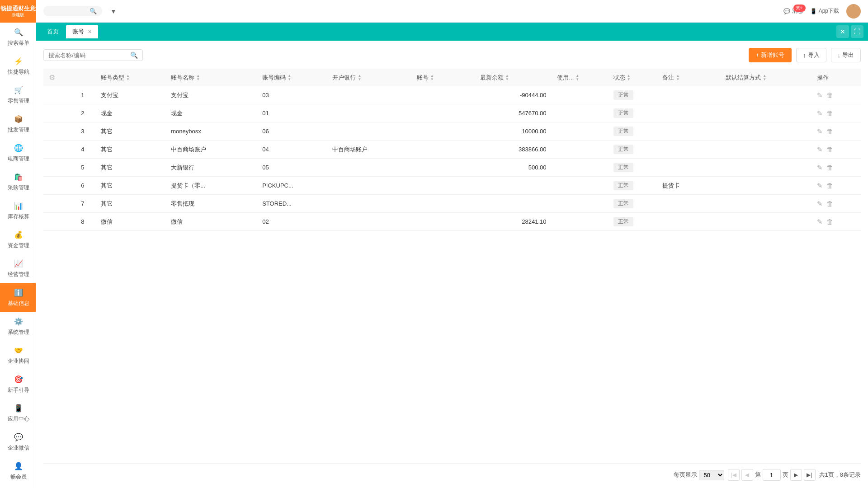  What do you see at coordinates (211, 78) in the screenshot?
I see `th-name: 账号名称 ▲▼` at bounding box center [211, 78].